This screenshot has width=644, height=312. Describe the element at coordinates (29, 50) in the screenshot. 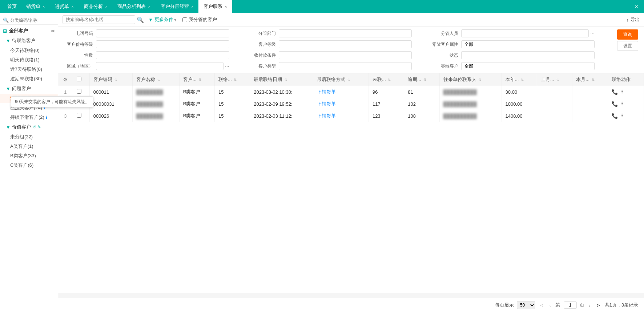

I see `sidebar-item-today-contact: 今天待联络(0)` at that location.